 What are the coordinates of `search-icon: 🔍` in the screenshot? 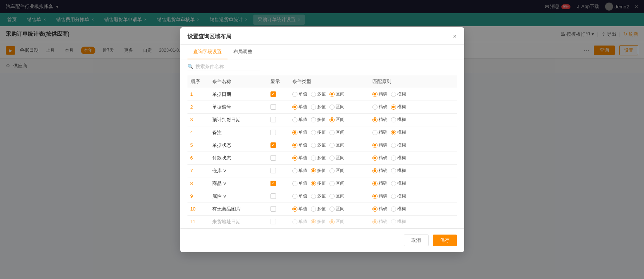 It's located at (190, 66).